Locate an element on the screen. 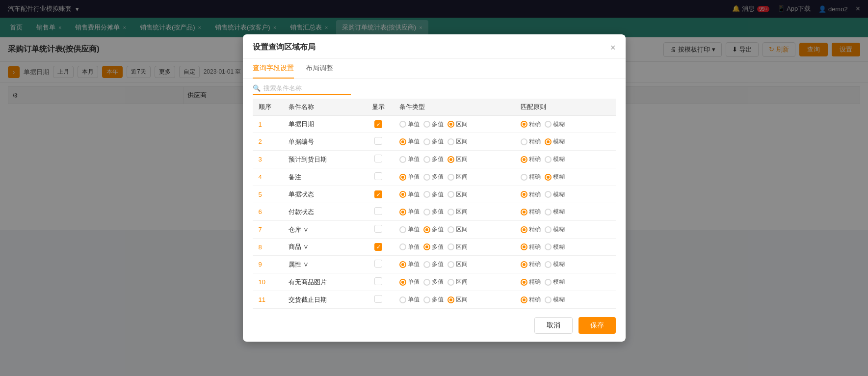 The height and width of the screenshot is (376, 868). col-header-type: 条件类型 is located at coordinates (454, 107).